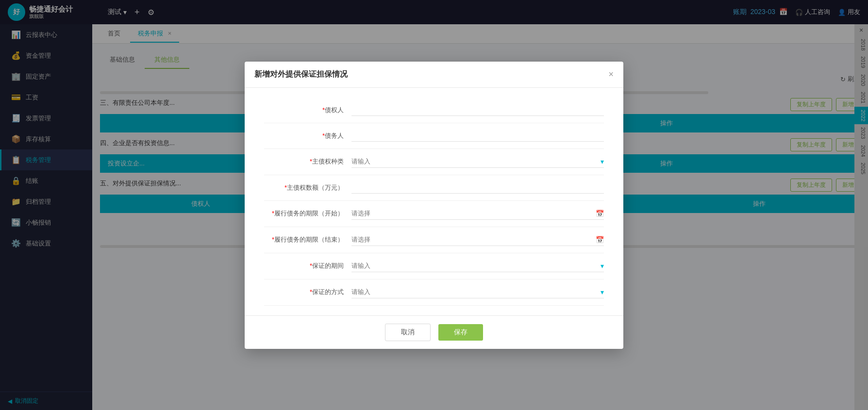 This screenshot has width=868, height=410. What do you see at coordinates (308, 188) in the screenshot?
I see `claim-amount-label: *主债权数额（万元）` at bounding box center [308, 188].